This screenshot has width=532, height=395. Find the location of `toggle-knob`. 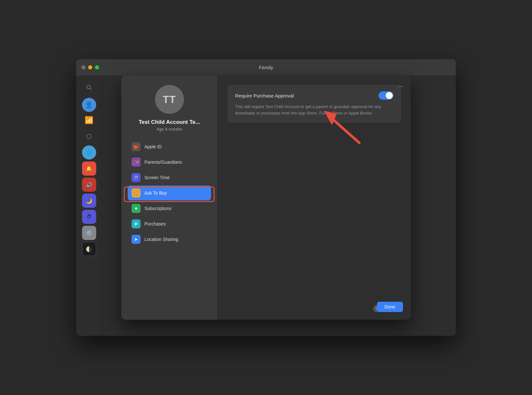

toggle-knob is located at coordinates (389, 96).